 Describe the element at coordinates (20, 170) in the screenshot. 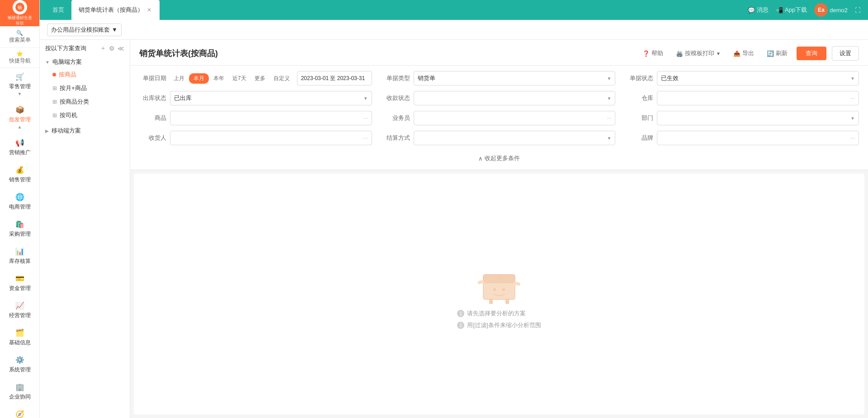

I see `sales-icon: 💰` at that location.